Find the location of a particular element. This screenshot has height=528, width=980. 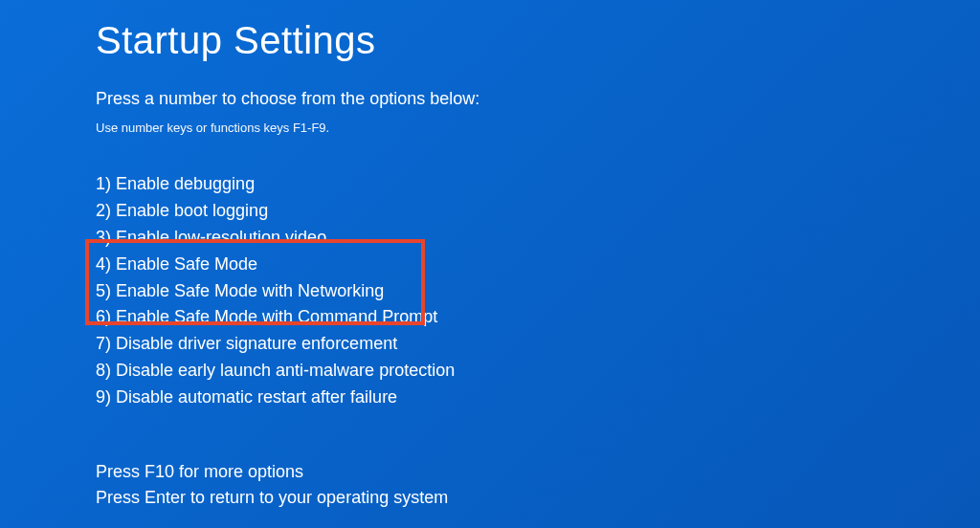

option-6-safe-mode-command-prompt: 6) Enable Safe Mode with Command Prompt is located at coordinates (538, 318).